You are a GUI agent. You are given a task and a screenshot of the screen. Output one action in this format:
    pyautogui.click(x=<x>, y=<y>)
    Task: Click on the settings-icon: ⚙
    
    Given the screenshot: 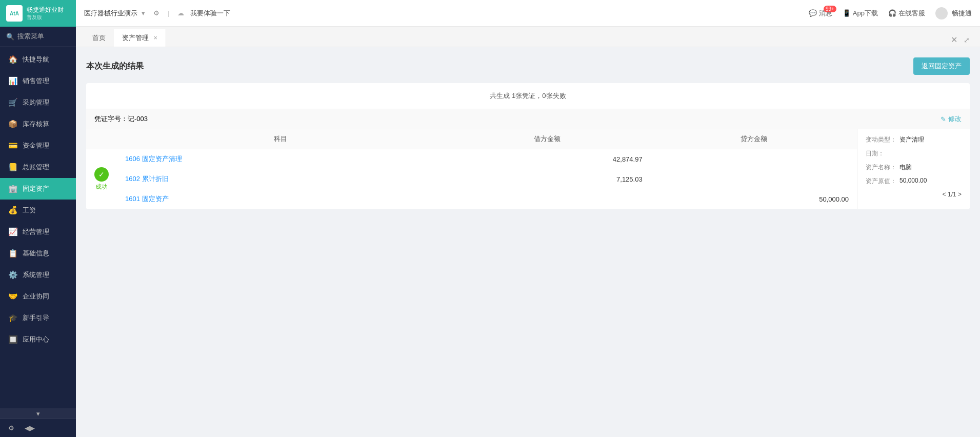 What is the action you would take?
    pyautogui.click(x=11, y=428)
    